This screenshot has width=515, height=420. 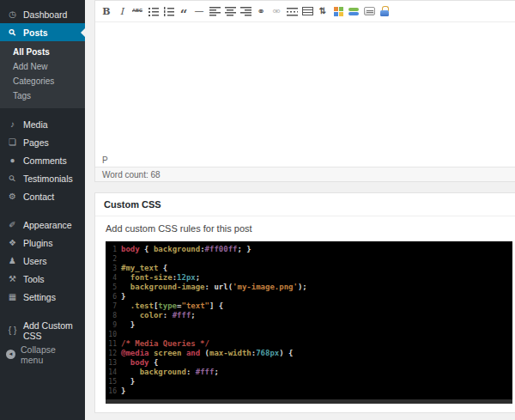 What do you see at coordinates (43, 96) in the screenshot?
I see `submenu-item-tags: Tags` at bounding box center [43, 96].